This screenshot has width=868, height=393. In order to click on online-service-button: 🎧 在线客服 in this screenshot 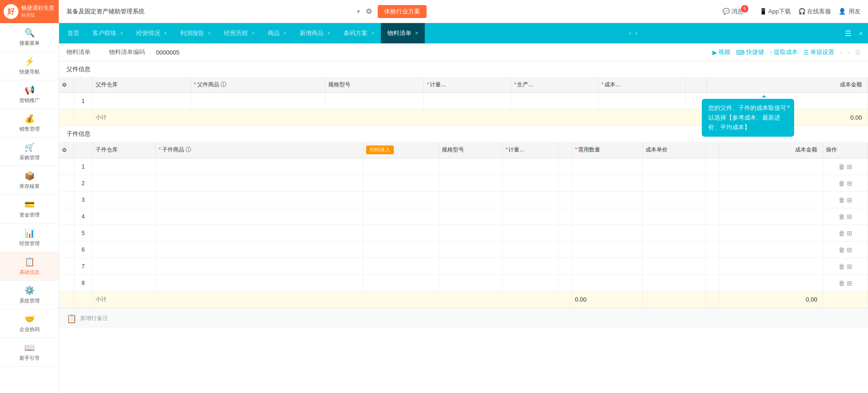, I will do `click(814, 12)`.